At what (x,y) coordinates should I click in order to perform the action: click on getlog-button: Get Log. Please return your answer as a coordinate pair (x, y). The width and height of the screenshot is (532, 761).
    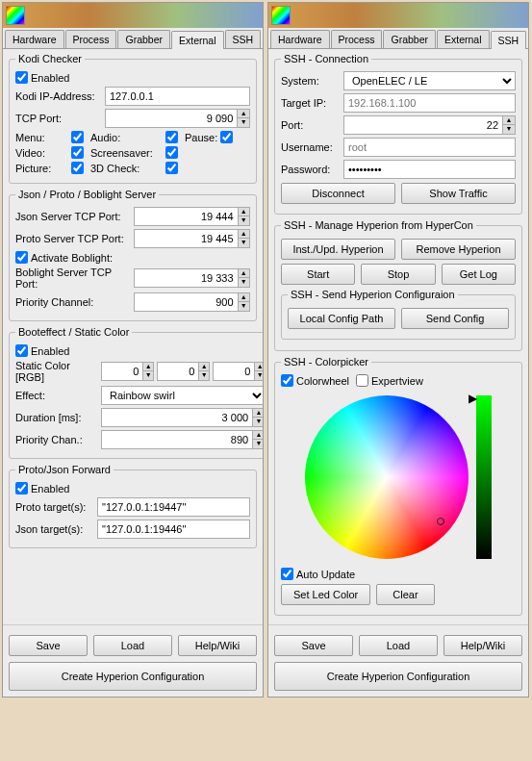
    Looking at the image, I should click on (479, 274).